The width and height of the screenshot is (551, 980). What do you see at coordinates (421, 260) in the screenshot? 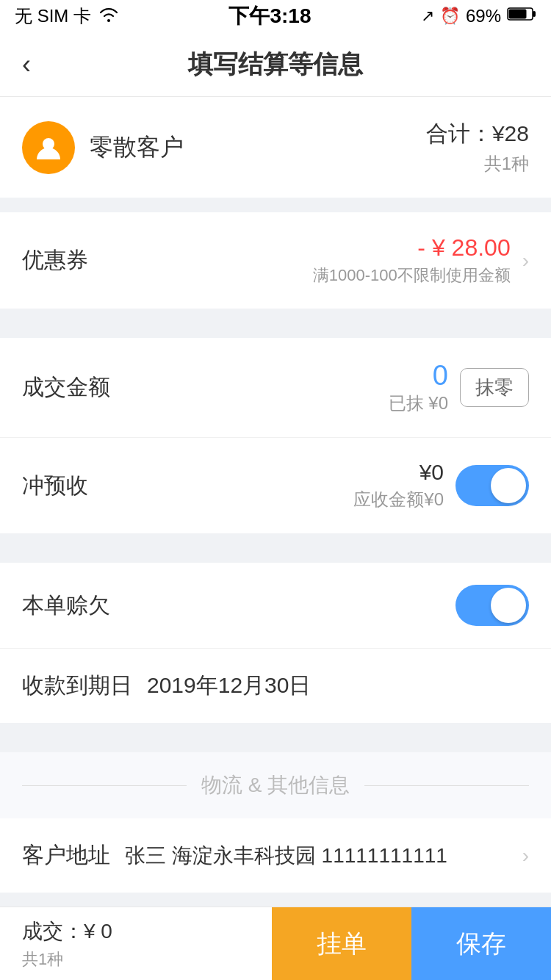
I see `coupon-right: - ¥ 28.00 满1000-100不限制使用金额 ›` at bounding box center [421, 260].